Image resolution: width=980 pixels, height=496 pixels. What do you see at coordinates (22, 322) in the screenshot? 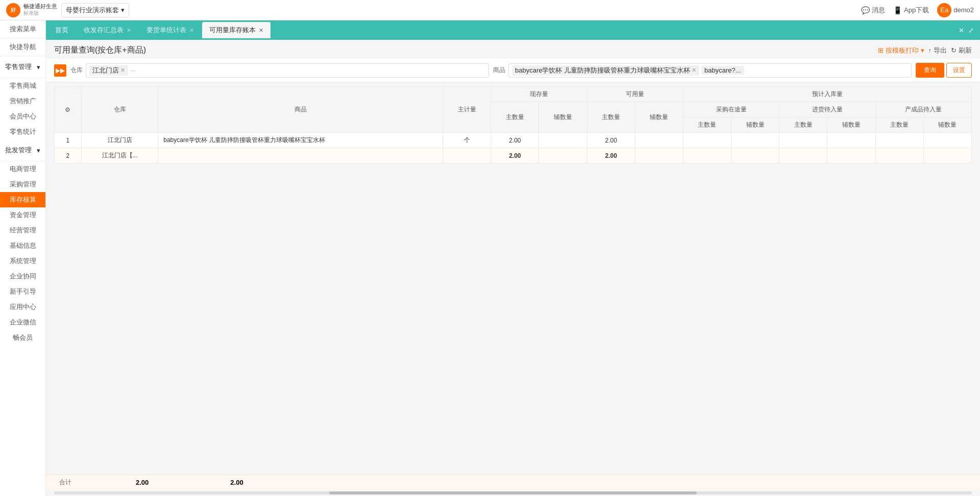
I see `sidebar-item-enterprise-wechat: 企业微信` at bounding box center [22, 322].